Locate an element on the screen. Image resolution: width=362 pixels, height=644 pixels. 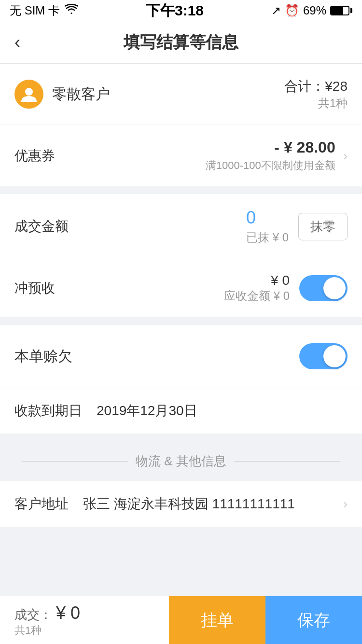
coupon-row: 优惠券 - ¥ 28.00 满1000-100不限制使用金额 › is located at coordinates (181, 155).